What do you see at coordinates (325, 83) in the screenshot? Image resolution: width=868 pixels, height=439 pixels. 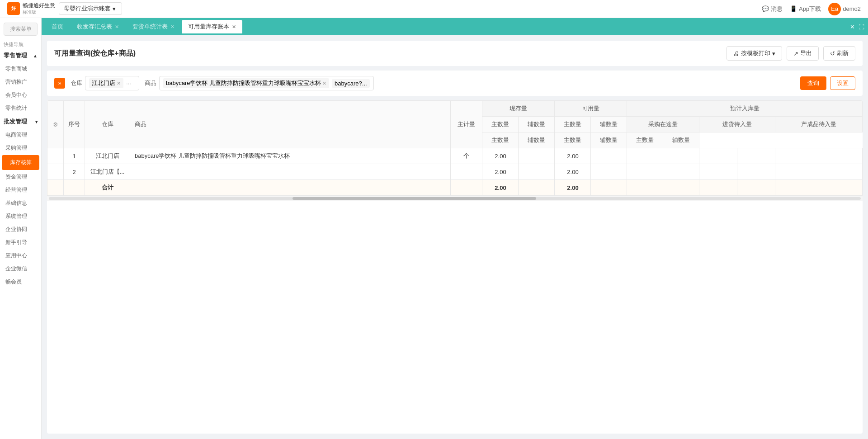 I see `product-tag-close: ✕` at bounding box center [325, 83].